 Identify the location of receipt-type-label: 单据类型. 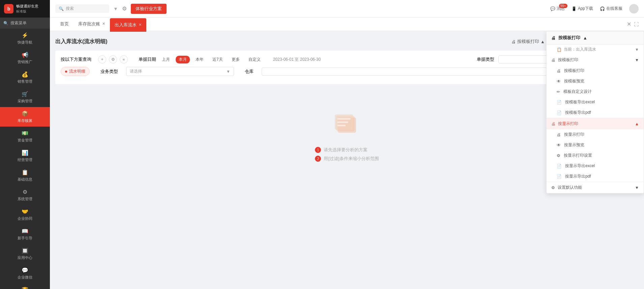
(486, 59).